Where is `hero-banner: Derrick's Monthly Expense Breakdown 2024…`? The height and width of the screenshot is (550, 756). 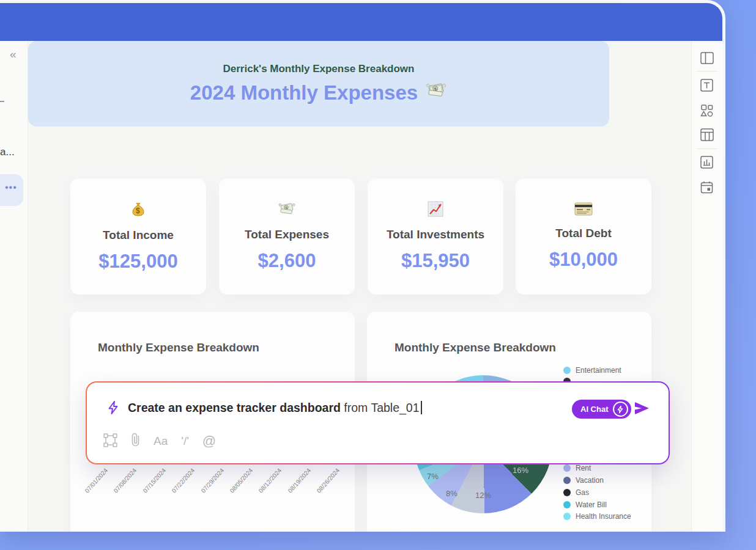 hero-banner: Derrick's Monthly Expense Breakdown 2024… is located at coordinates (319, 84).